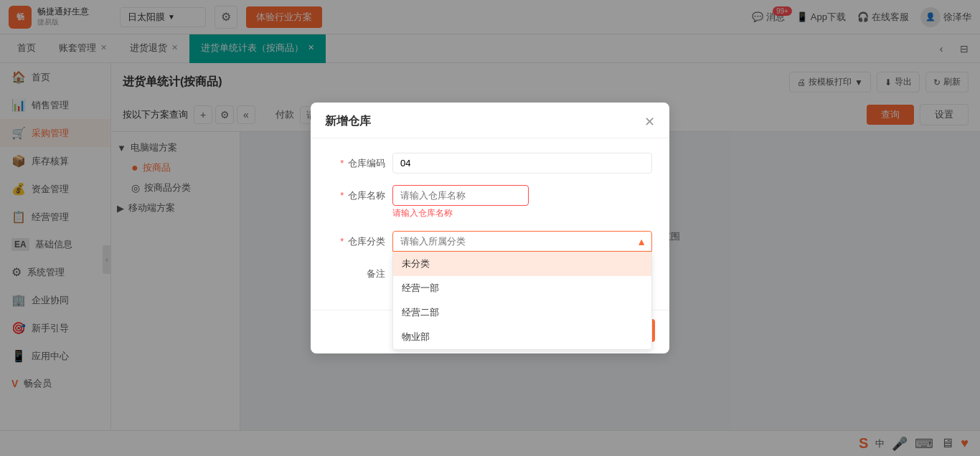  I want to click on category-input, so click(522, 241).